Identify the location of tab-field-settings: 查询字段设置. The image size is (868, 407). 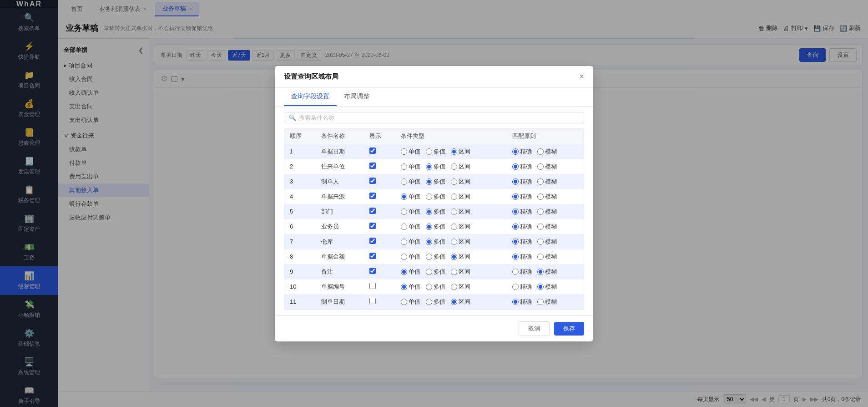
(310, 97).